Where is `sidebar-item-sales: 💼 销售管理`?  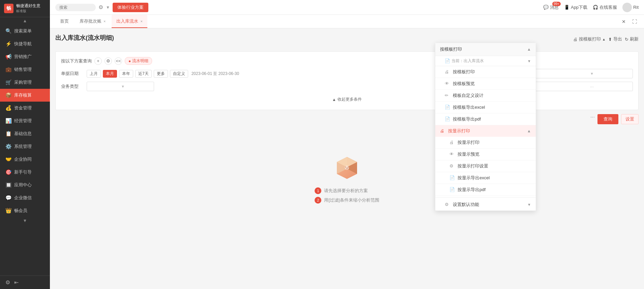
sidebar-item-sales: 💼 销售管理 is located at coordinates (25, 70).